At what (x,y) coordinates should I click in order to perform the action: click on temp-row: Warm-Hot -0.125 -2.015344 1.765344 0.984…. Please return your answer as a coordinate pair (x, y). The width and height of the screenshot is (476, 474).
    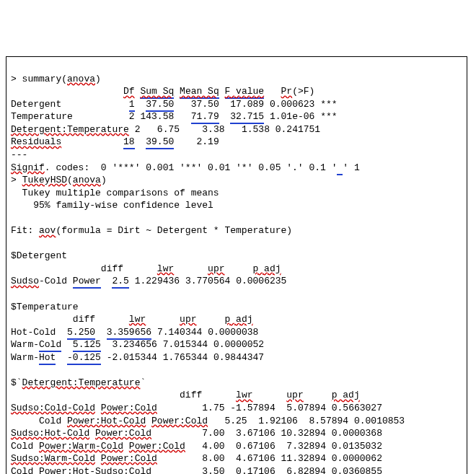
    Looking at the image, I should click on (137, 359).